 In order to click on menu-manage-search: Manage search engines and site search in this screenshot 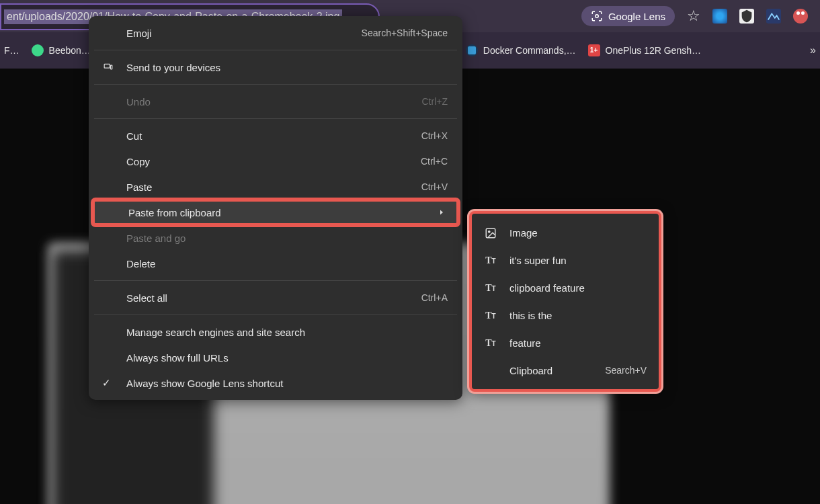, I will do `click(276, 332)`.